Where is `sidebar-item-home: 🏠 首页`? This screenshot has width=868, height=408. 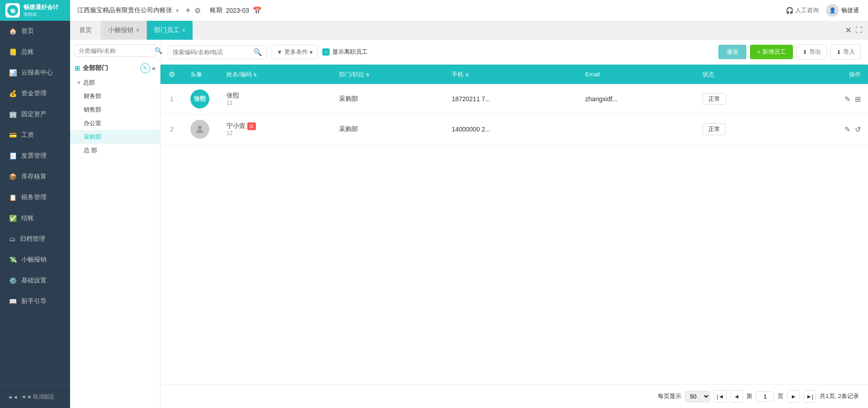
sidebar-item-home: 🏠 首页 is located at coordinates (35, 31).